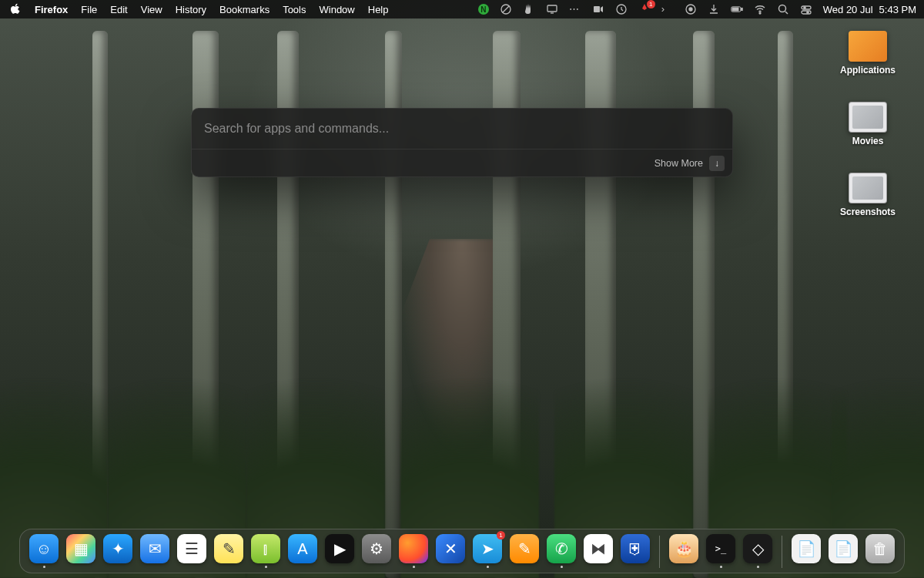 The width and height of the screenshot is (924, 578). Describe the element at coordinates (44, 549) in the screenshot. I see `finder-icon: ☺` at that location.